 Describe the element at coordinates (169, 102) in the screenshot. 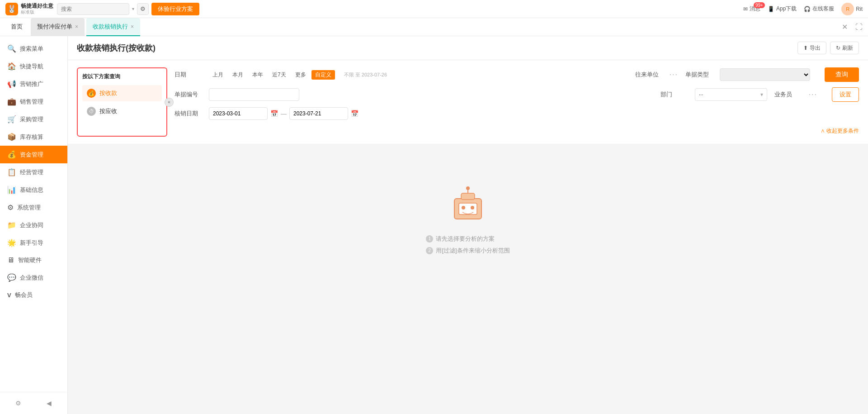

I see `collapse-icon: «` at that location.